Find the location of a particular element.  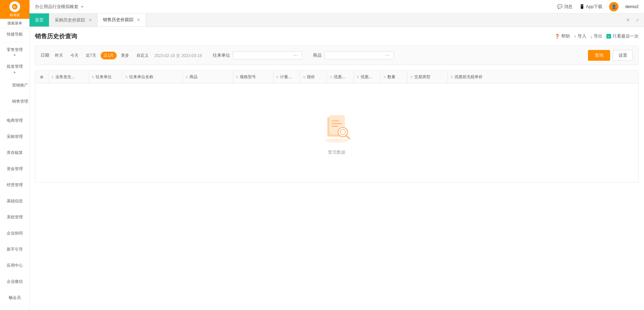

date-btn-1month: 近1月 is located at coordinates (109, 56).